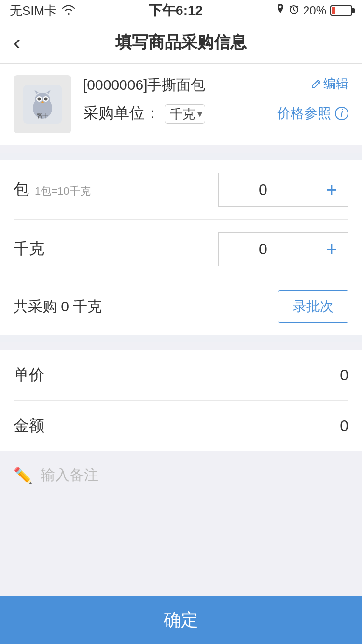  What do you see at coordinates (42, 104) in the screenshot?
I see `product-image: 智十` at bounding box center [42, 104].